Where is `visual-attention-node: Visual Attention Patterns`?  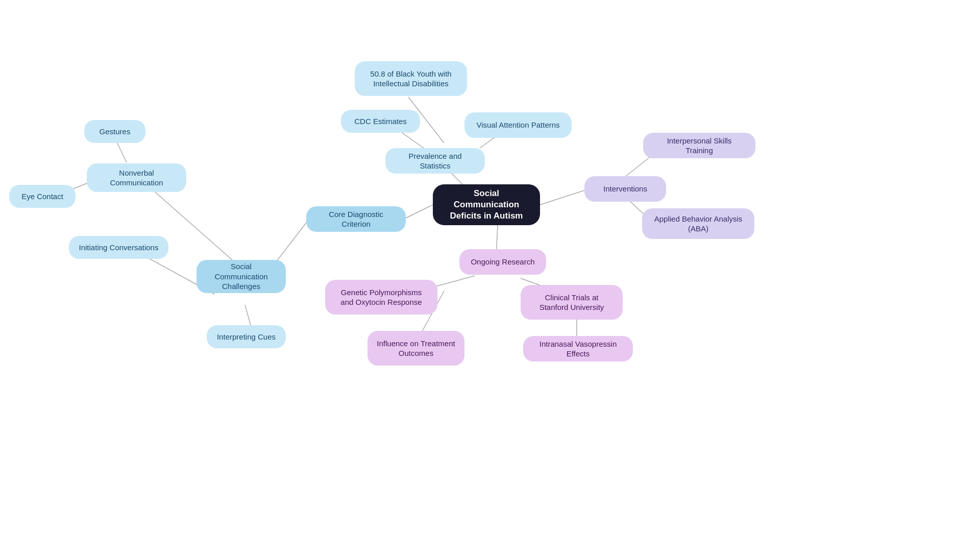 visual-attention-node: Visual Attention Patterns is located at coordinates (518, 125).